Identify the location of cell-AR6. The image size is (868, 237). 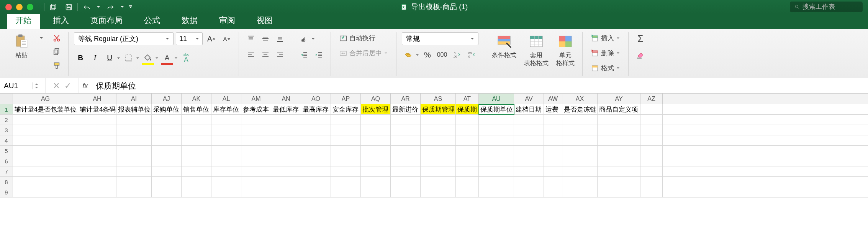
(406, 161).